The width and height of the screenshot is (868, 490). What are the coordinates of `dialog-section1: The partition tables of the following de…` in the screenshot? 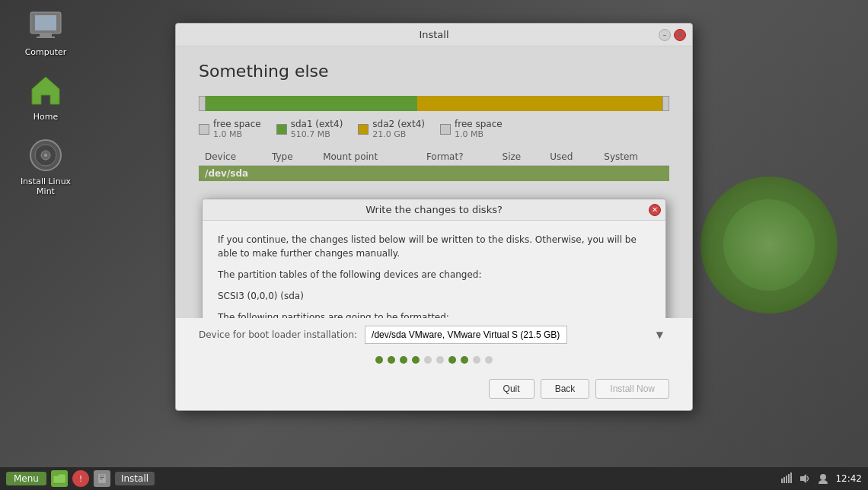 It's located at (434, 285).